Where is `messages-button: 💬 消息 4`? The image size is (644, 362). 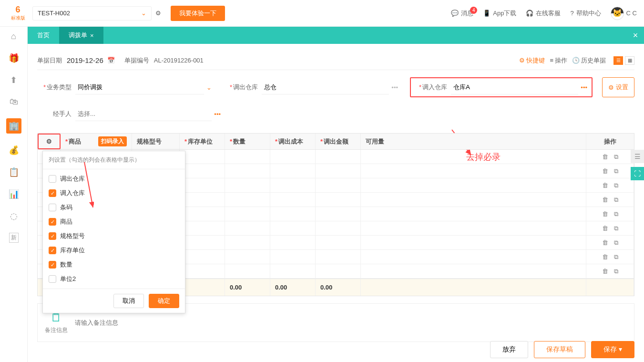 messages-button: 💬 消息 4 is located at coordinates (462, 13).